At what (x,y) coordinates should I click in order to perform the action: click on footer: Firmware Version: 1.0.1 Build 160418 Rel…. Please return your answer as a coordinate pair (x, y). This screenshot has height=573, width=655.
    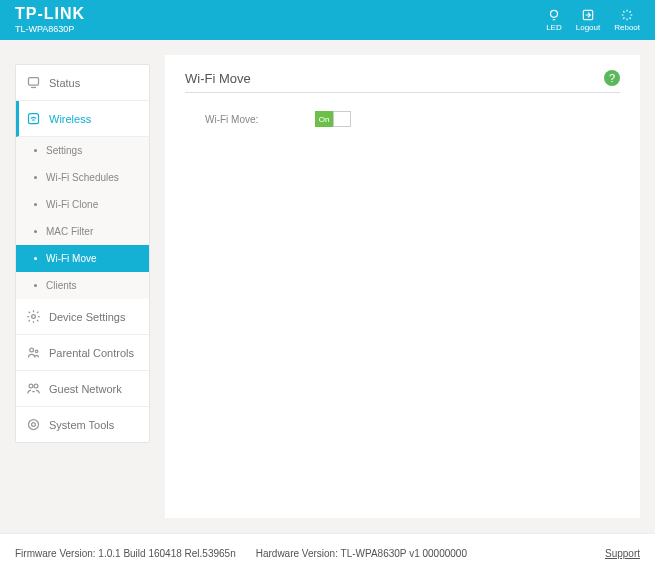
    Looking at the image, I should click on (328, 553).